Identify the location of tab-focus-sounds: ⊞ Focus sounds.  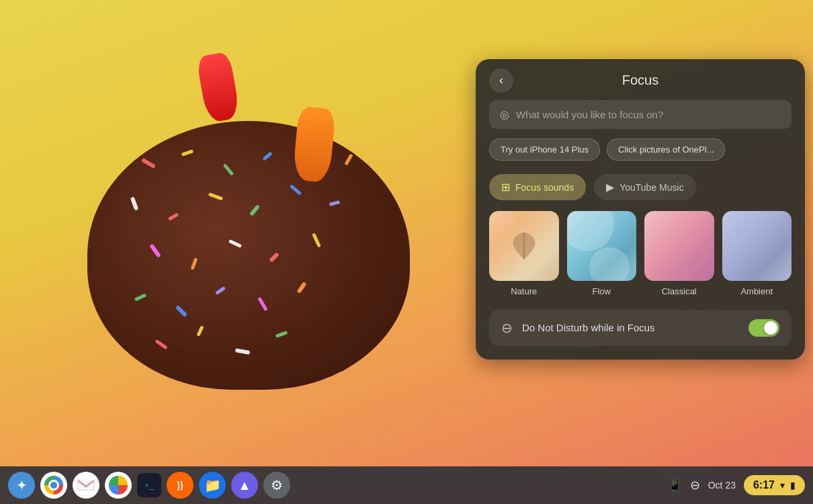
(538, 187).